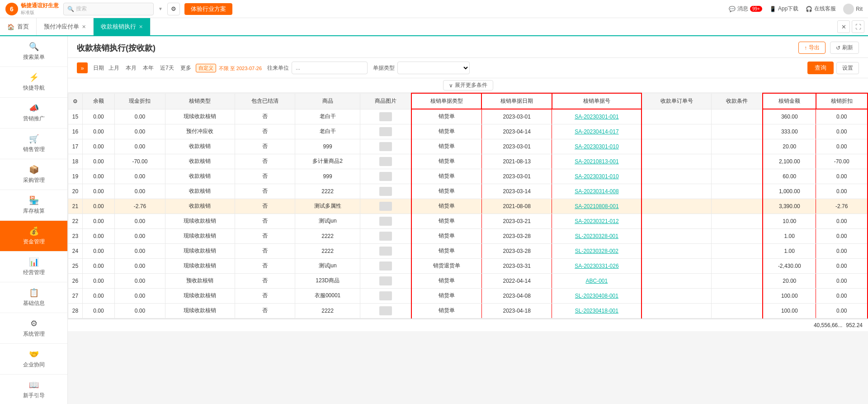 The width and height of the screenshot is (868, 404). What do you see at coordinates (33, 359) in the screenshot?
I see `sidebar-item-enterprise: 🤝 企业协同` at bounding box center [33, 359].